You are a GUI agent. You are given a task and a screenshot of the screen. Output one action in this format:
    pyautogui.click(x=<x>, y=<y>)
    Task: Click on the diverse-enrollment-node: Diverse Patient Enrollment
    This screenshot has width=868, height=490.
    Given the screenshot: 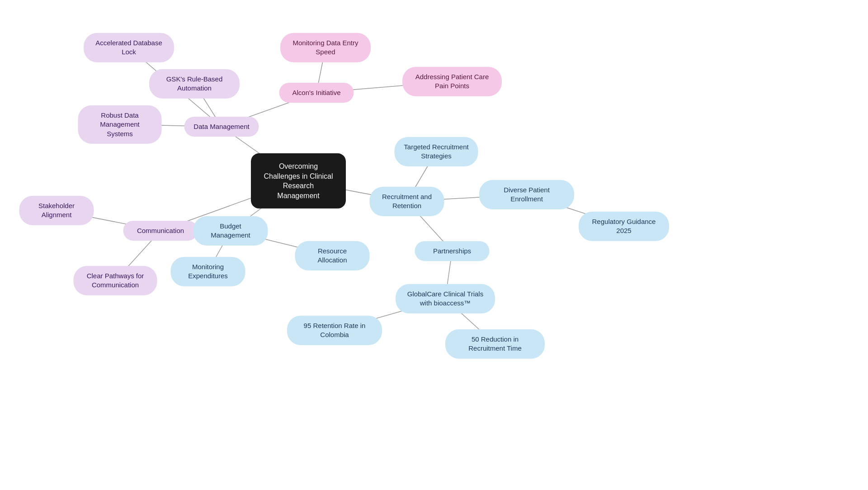 What is the action you would take?
    pyautogui.click(x=527, y=195)
    